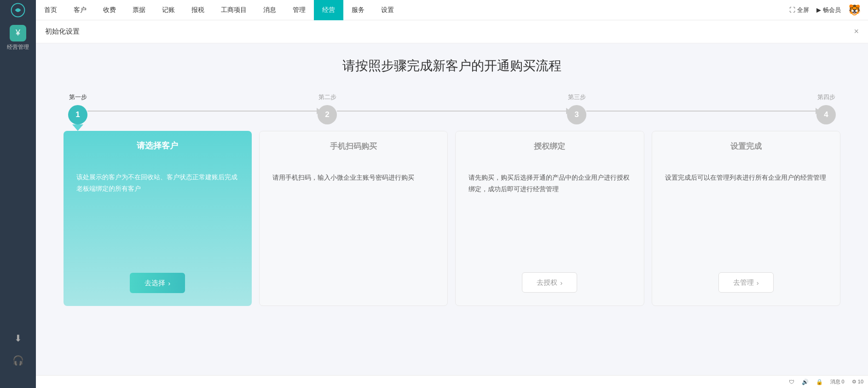  What do you see at coordinates (452, 128) in the screenshot?
I see `pointer-row` at bounding box center [452, 128].